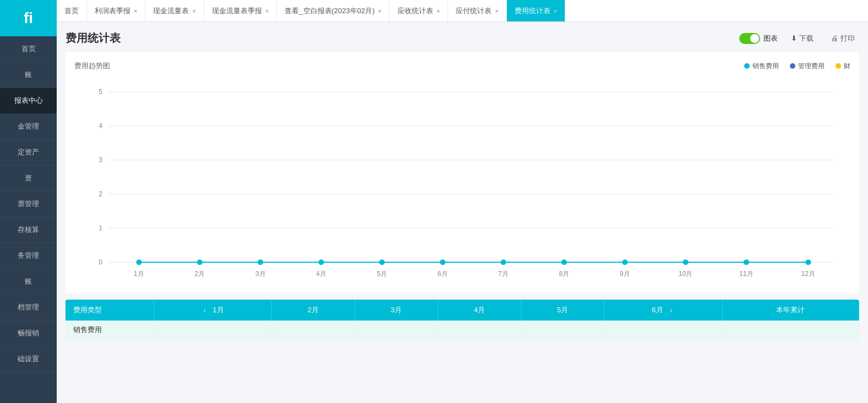  I want to click on sidebar-item-cash: 金管理, so click(29, 126).